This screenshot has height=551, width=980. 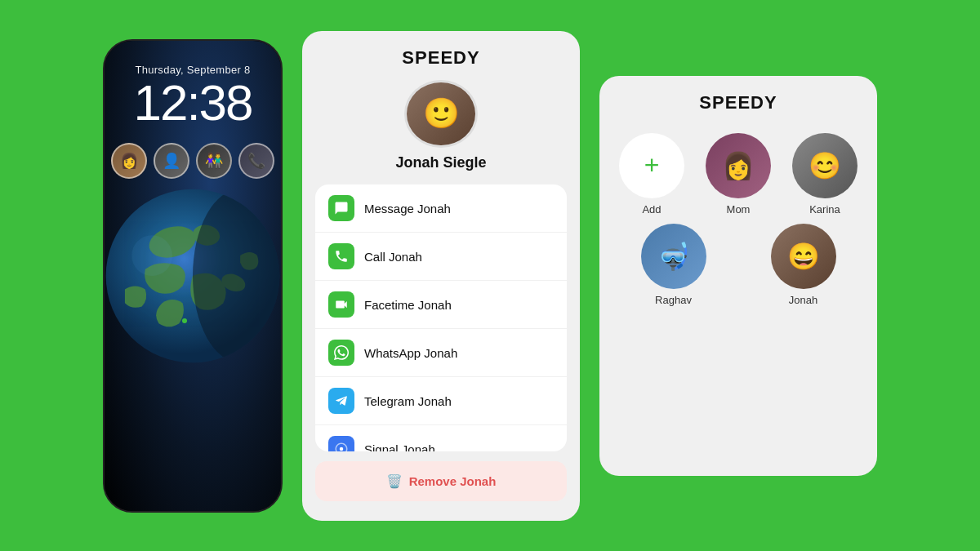 What do you see at coordinates (341, 208) in the screenshot?
I see `message-icon` at bounding box center [341, 208].